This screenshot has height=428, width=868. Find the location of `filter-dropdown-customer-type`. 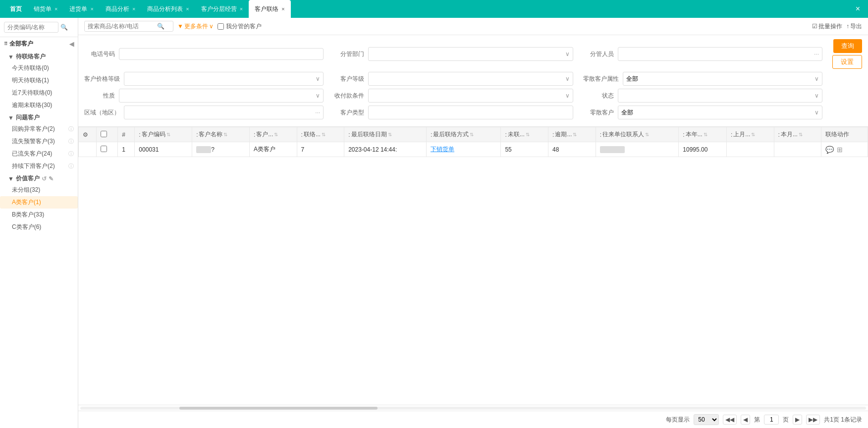

filter-dropdown-customer-type is located at coordinates (471, 112).